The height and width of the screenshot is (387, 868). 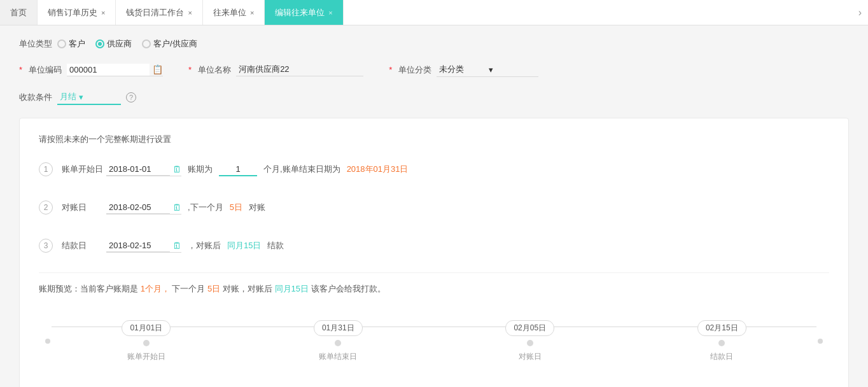 I want to click on preview-date2: 同月15日, so click(x=291, y=289).